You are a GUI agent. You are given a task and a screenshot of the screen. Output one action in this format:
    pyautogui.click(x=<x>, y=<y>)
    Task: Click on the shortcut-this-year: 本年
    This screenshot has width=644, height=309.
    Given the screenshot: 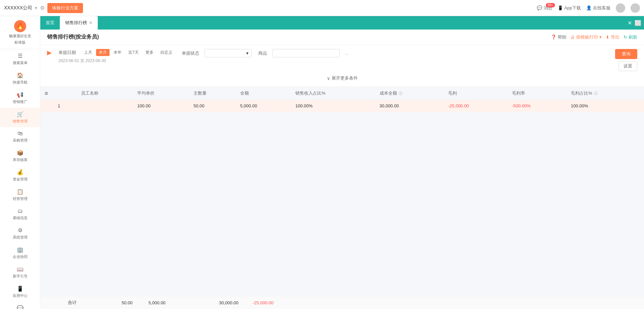 What is the action you would take?
    pyautogui.click(x=118, y=52)
    